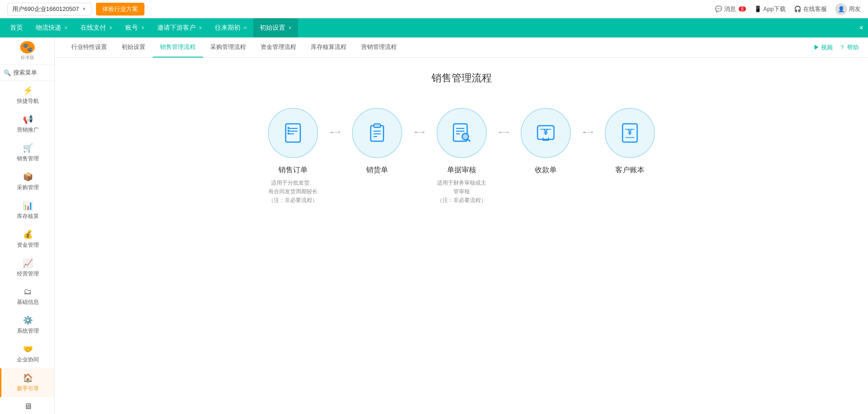 This screenshot has width=868, height=414. What do you see at coordinates (27, 325) in the screenshot?
I see `sidebar-item-system: ⚙️ 系统管理` at bounding box center [27, 325].